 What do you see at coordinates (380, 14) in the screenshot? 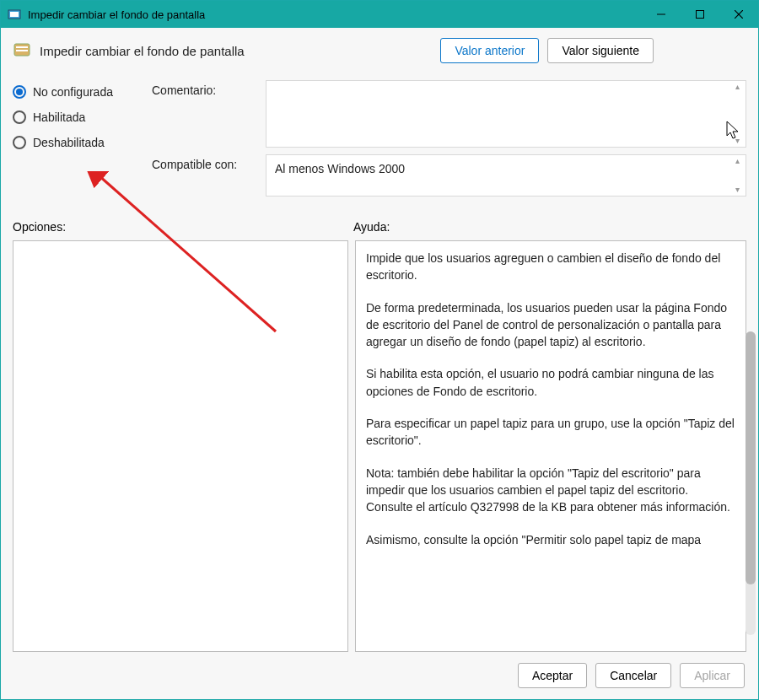
I see `titlebar: Impedir cambiar el fondo de pantalla` at bounding box center [380, 14].